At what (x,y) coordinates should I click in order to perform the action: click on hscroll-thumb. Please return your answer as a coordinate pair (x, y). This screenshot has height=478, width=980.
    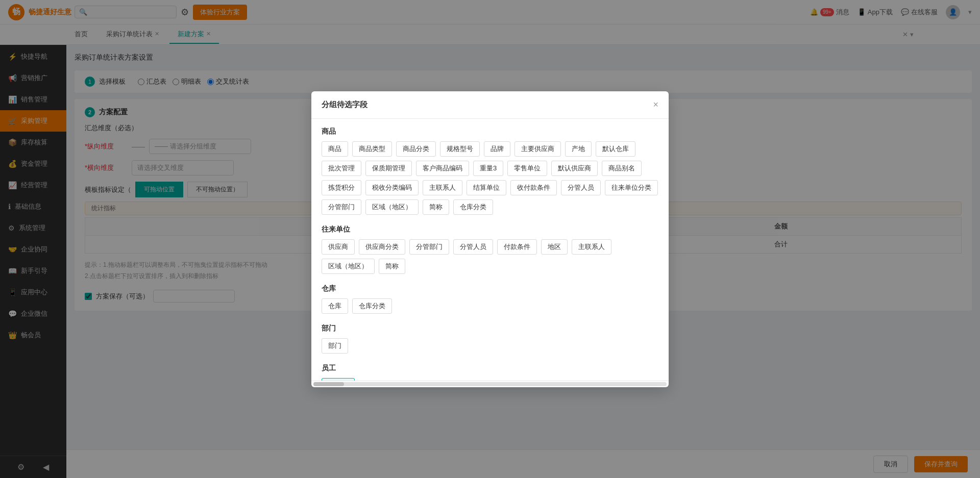
    Looking at the image, I should click on (329, 384).